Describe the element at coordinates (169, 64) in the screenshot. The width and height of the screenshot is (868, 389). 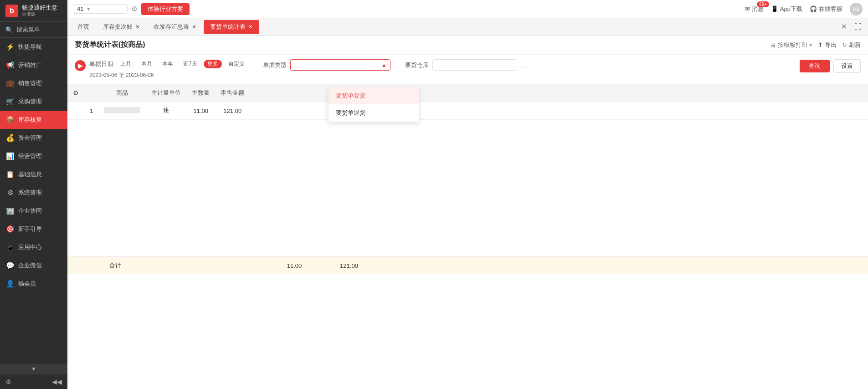
I see `filter-date-row: 单据日期 上月 本月 本年 近7天 更多 自定义` at that location.